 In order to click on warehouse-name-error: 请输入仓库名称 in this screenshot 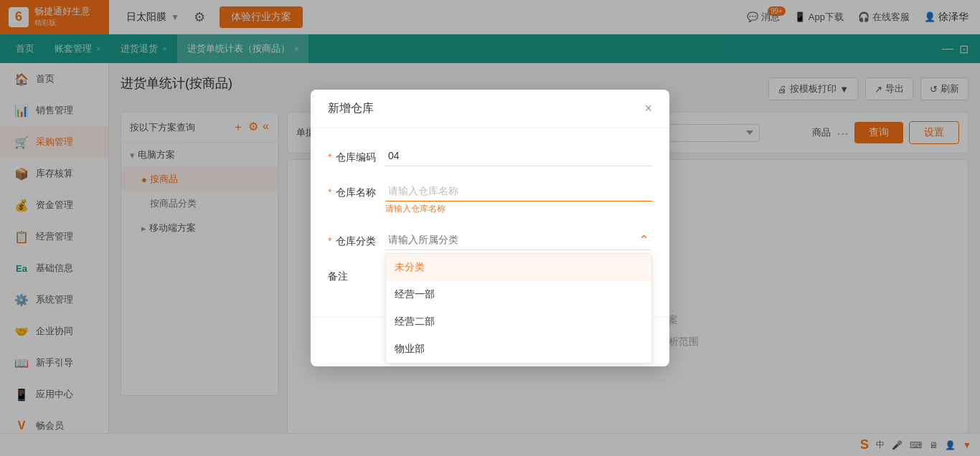, I will do `click(519, 209)`.